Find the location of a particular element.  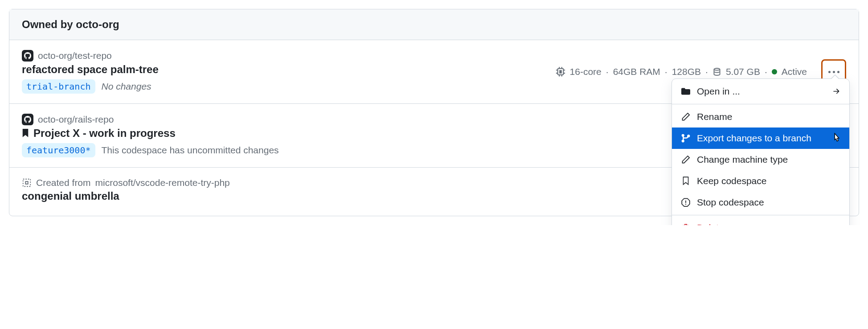

database-icon is located at coordinates (717, 72).